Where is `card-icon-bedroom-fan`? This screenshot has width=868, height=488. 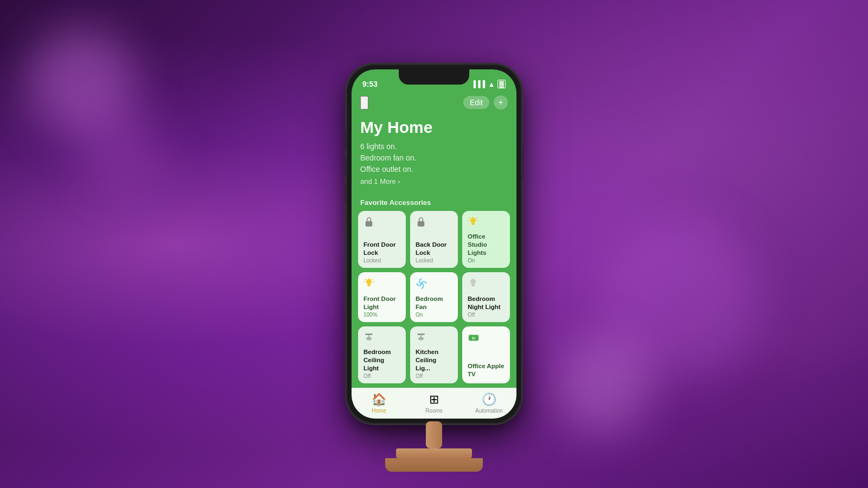
card-icon-bedroom-fan is located at coordinates (434, 285).